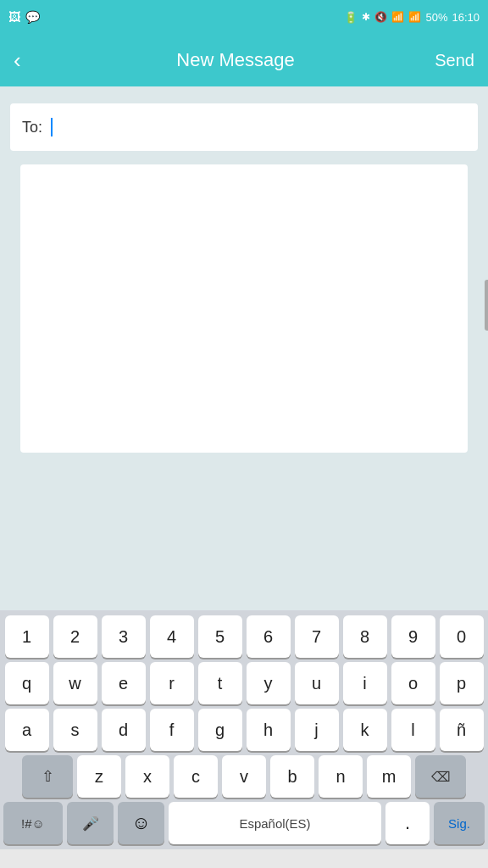 The image size is (488, 868). What do you see at coordinates (90, 823) in the screenshot?
I see `emoji-key: 🎤` at bounding box center [90, 823].